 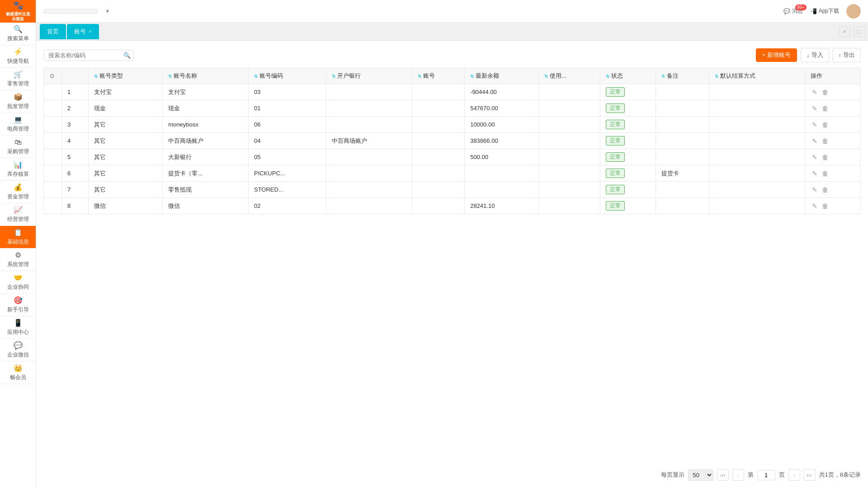 I want to click on page-next-button: ›, so click(x=794, y=475).